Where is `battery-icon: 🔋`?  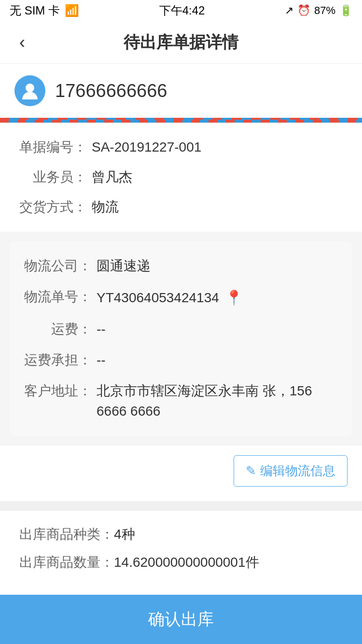 battery-icon: 🔋 is located at coordinates (346, 11).